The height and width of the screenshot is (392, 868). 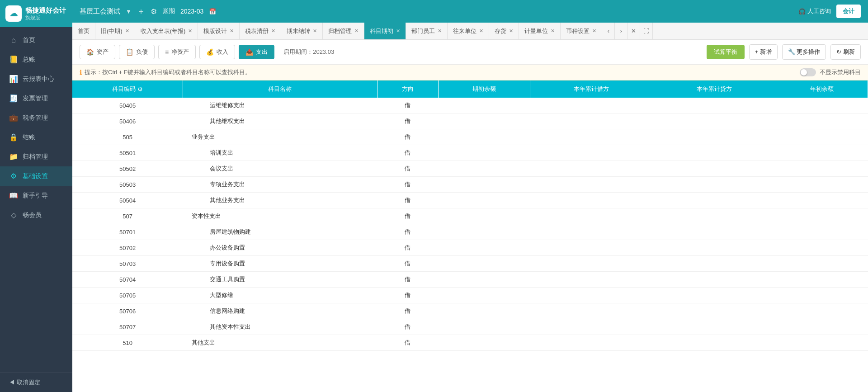 I want to click on refresh-btn: ↻ 刷新, so click(x=845, y=52).